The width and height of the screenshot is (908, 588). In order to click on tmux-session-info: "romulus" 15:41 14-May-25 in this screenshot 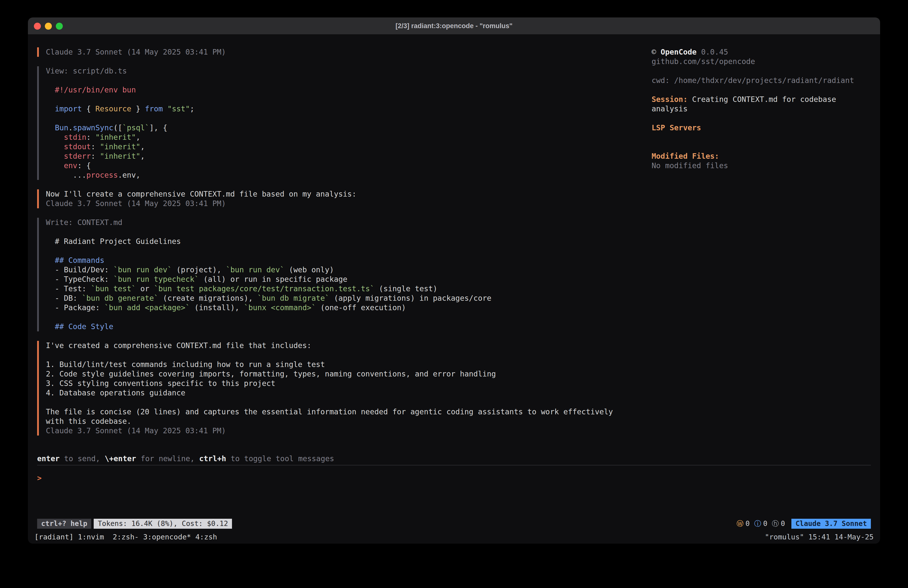, I will do `click(819, 537)`.